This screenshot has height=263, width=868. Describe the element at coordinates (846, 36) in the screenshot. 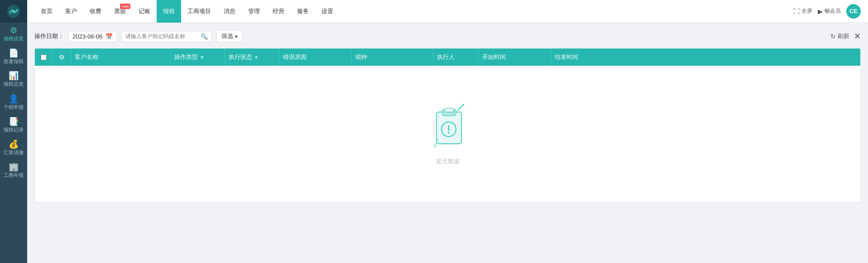

I see `toolbar-right: ↻ 刷新 ✕` at that location.